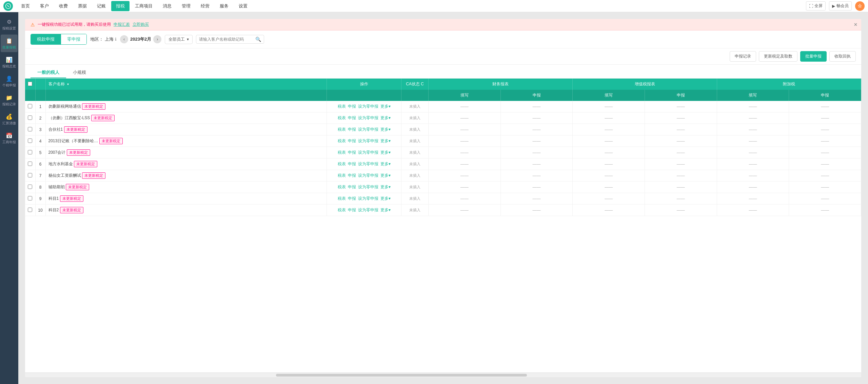 Image resolution: width=868 pixels, height=384 pixels. I want to click on sub-tab-small: 小规模, so click(79, 73).